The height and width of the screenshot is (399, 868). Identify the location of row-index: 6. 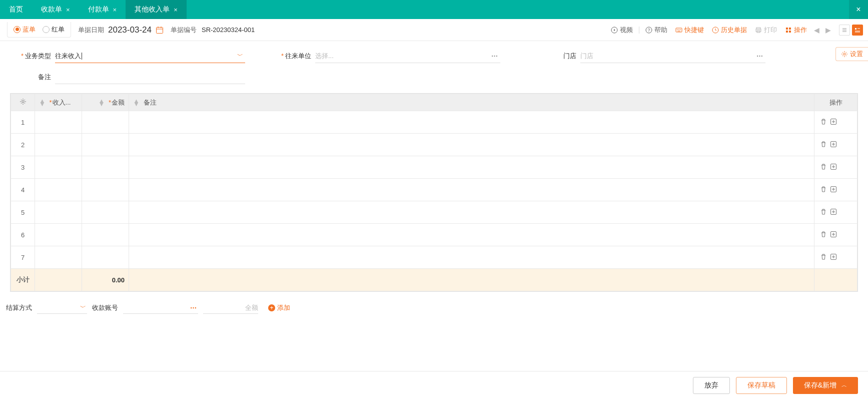
(23, 235).